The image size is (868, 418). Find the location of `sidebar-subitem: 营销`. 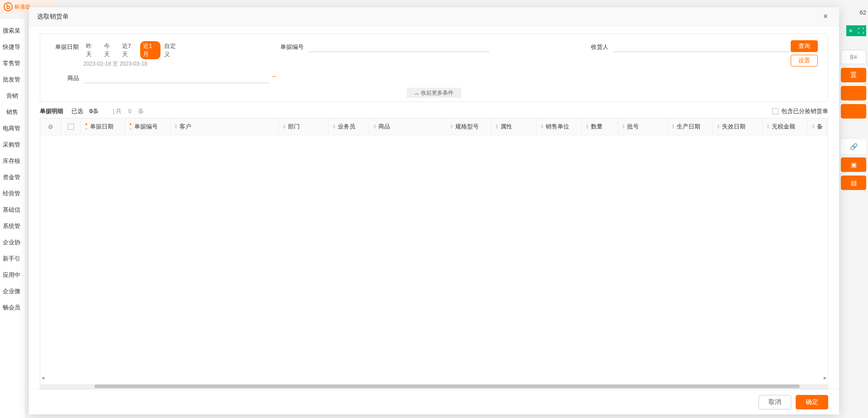

sidebar-subitem: 营销 is located at coordinates (13, 96).